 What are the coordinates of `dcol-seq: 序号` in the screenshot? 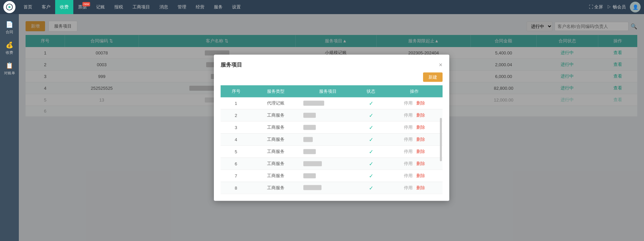 It's located at (236, 91).